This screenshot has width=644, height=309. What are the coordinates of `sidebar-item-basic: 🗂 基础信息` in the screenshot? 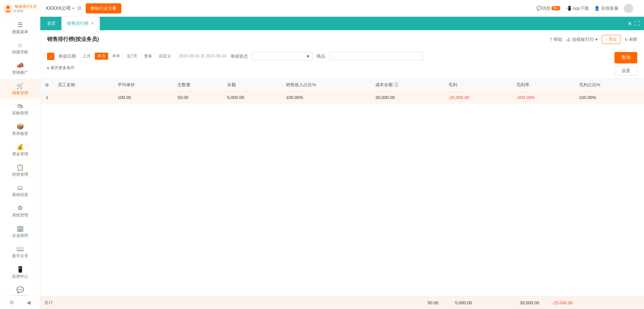 It's located at (20, 191).